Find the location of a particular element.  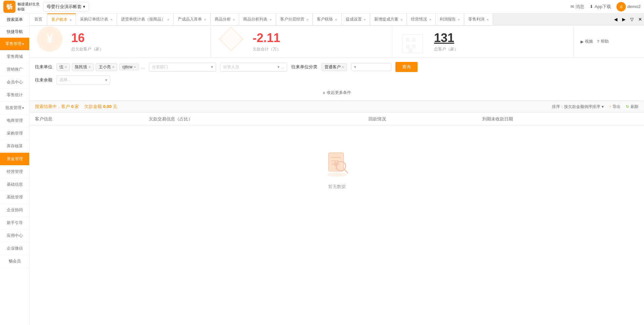

results-actions: 排序：按欠款金额倒序排序 ▾ ↑ 导出 ↻ 刷新 is located at coordinates (595, 107).